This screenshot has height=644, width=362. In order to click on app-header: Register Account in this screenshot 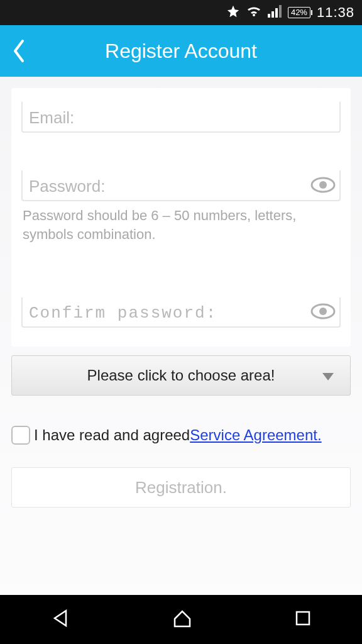, I will do `click(181, 51)`.